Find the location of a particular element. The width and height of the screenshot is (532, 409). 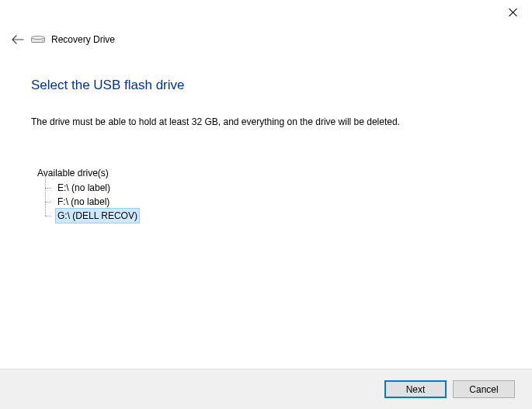

app-title: Recovery Drive is located at coordinates (83, 40).